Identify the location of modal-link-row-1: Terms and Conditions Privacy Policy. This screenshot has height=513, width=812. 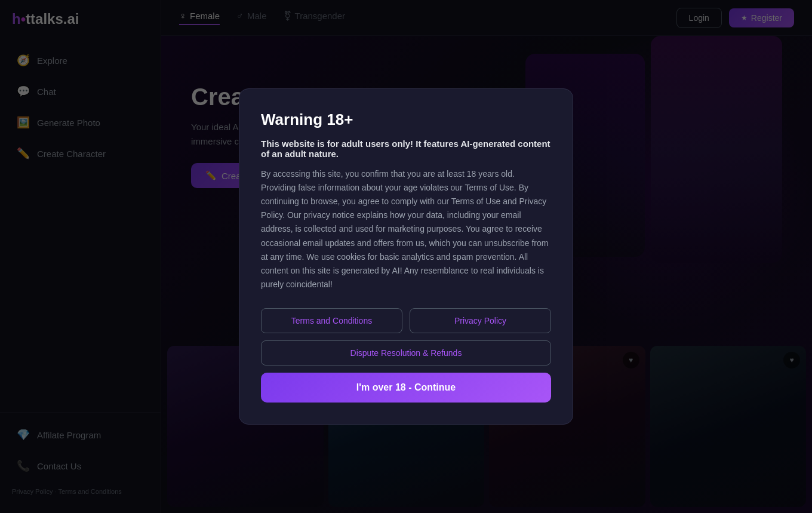
(406, 321).